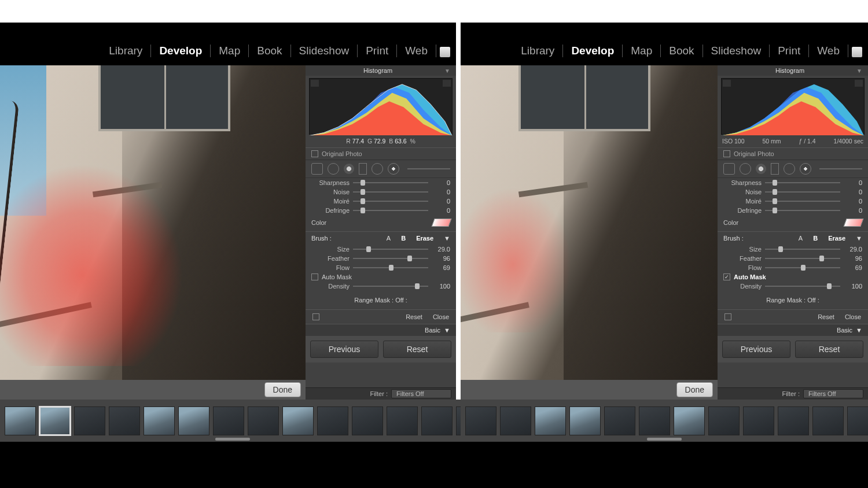  Describe the element at coordinates (417, 349) in the screenshot. I see `reset-button: Reset` at that location.